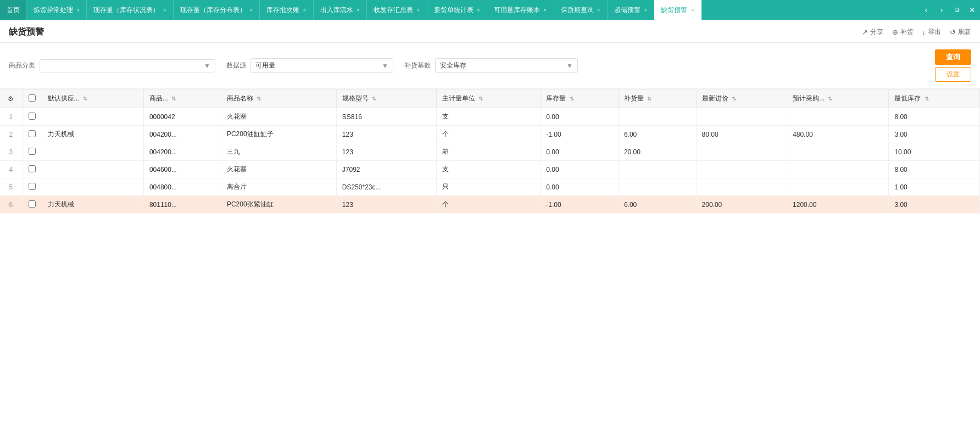 This screenshot has height=437, width=980. Describe the element at coordinates (960, 32) in the screenshot. I see `refresh-btn: ↺ 刷新` at that location.